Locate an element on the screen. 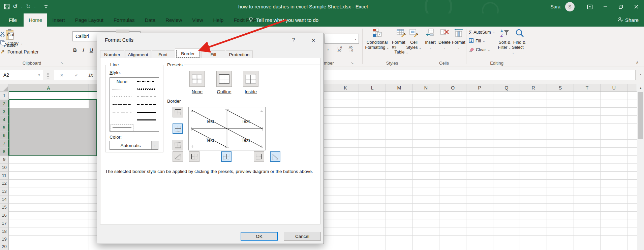  cut-button: Cut is located at coordinates (7, 35).